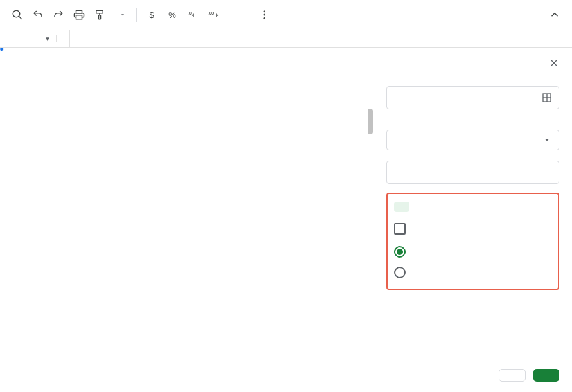 This screenshot has height=392, width=572. Describe the element at coordinates (48, 39) in the screenshot. I see `chevron-down-icon: ▼` at that location.